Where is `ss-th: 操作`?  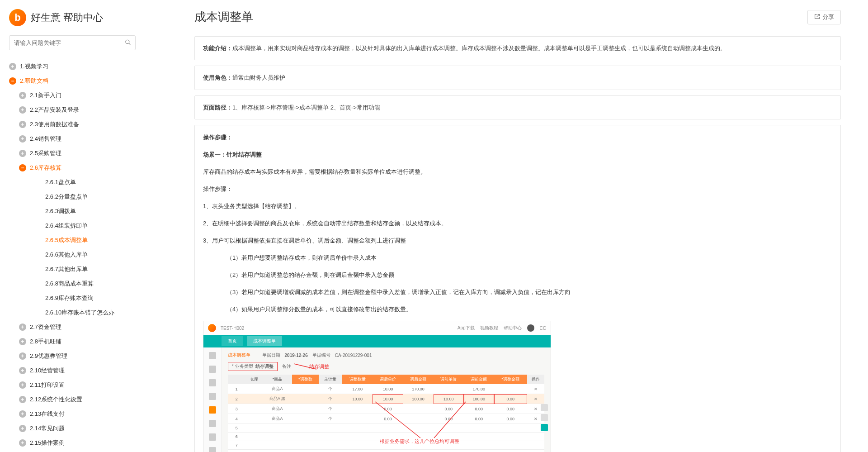 ss-th: 操作 is located at coordinates (536, 379).